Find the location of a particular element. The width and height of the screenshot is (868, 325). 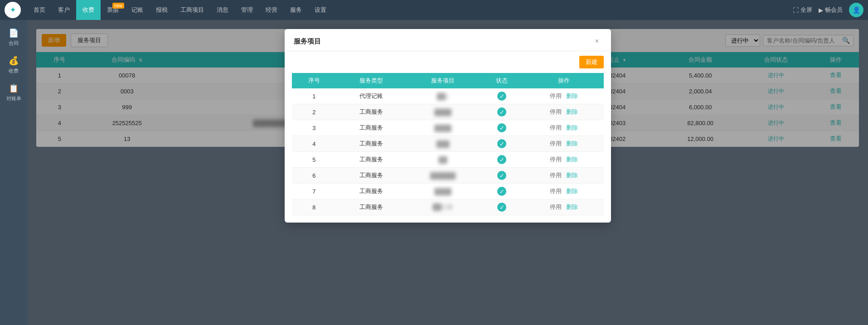

modal-cell-seq: 3 is located at coordinates (315, 128).